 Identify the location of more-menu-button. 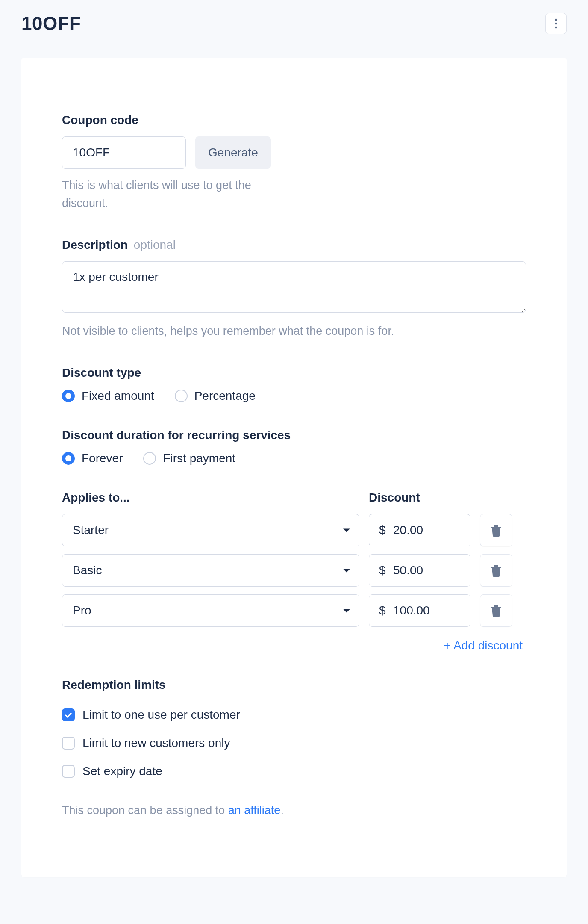
(556, 24).